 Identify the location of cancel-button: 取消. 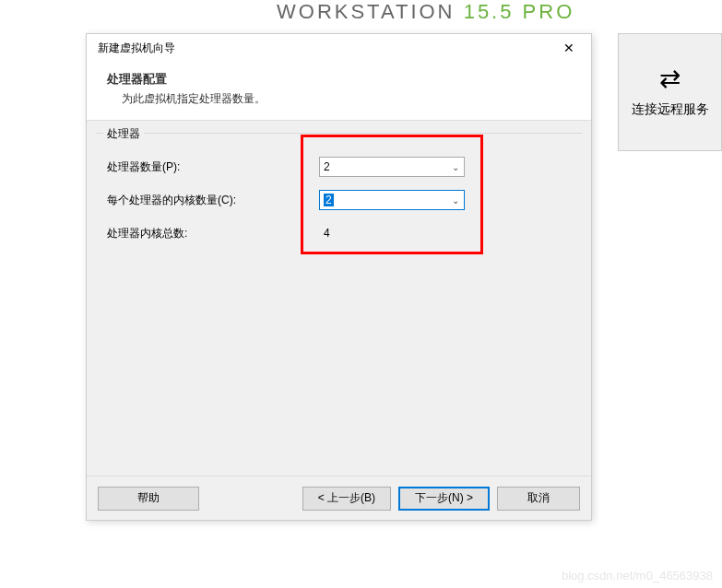
(539, 499).